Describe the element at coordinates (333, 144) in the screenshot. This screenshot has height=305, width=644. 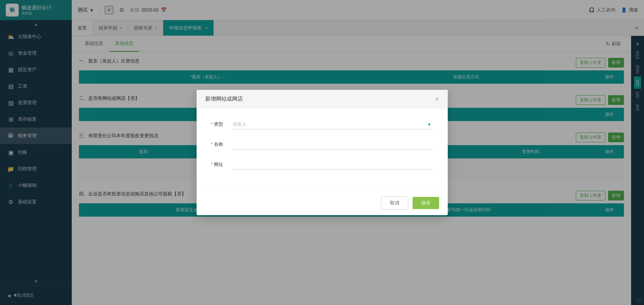
I see `form-name-wrap` at that location.